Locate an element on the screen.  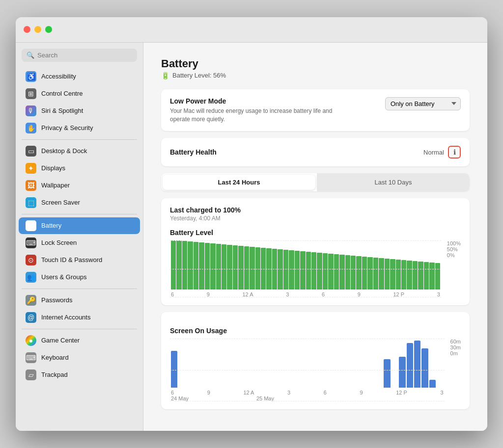
battery-bars is located at coordinates (306, 265).